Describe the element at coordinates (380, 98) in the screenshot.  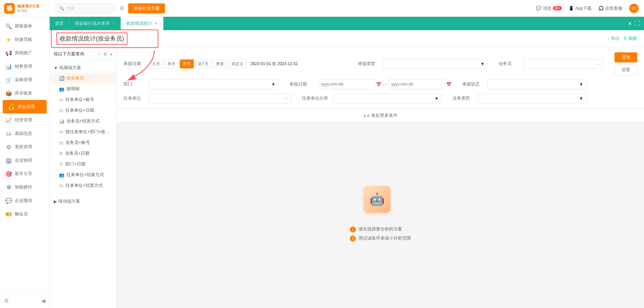
I see `filter-row-3: 往来单位 ··· 往来单位分类 ▼ 业务类型 ▼` at that location.